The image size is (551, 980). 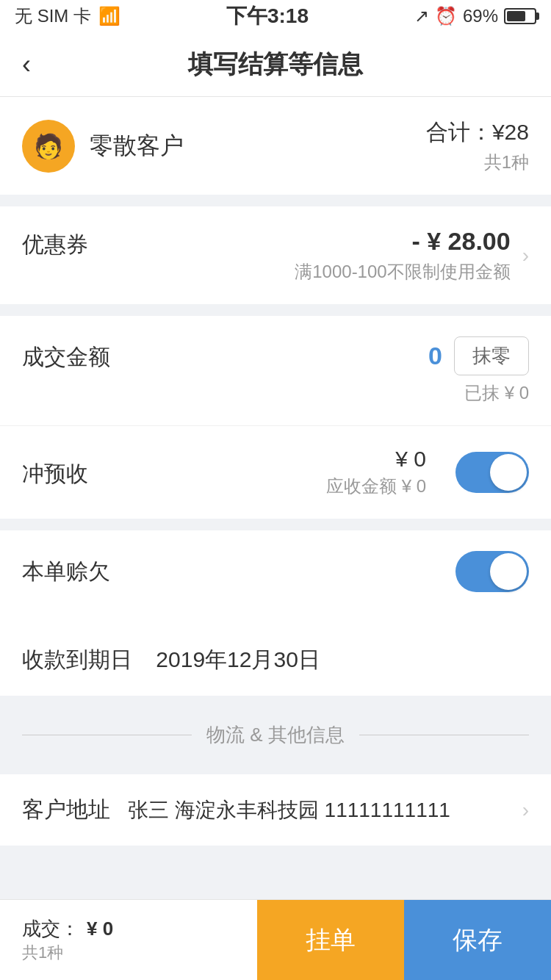 What do you see at coordinates (422, 16) in the screenshot?
I see `location-icon: ↗` at bounding box center [422, 16].